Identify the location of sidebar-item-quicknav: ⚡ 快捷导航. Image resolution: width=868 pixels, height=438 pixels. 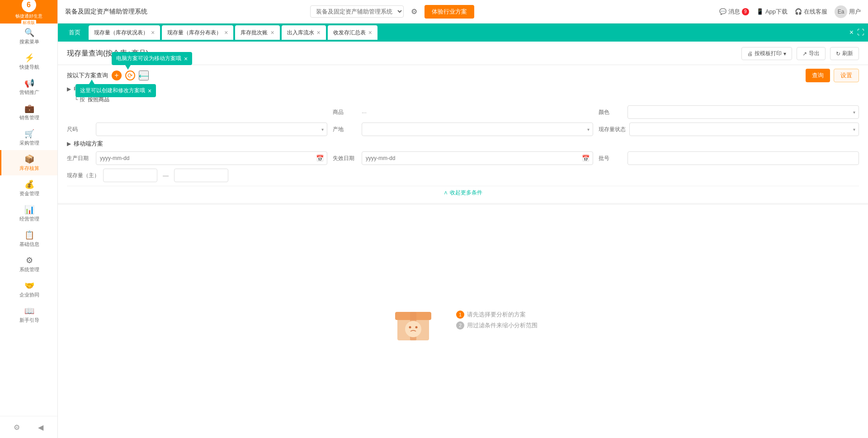
(29, 61).